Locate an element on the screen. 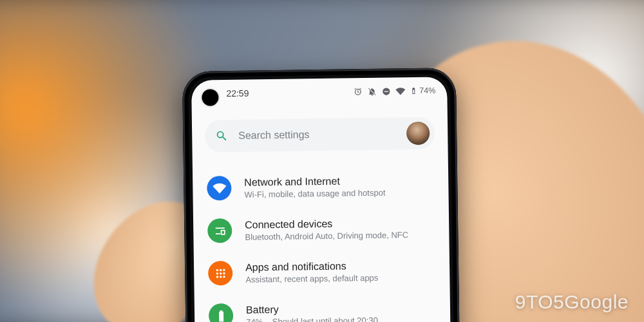 This screenshot has height=322, width=644. search-input is located at coordinates (317, 134).